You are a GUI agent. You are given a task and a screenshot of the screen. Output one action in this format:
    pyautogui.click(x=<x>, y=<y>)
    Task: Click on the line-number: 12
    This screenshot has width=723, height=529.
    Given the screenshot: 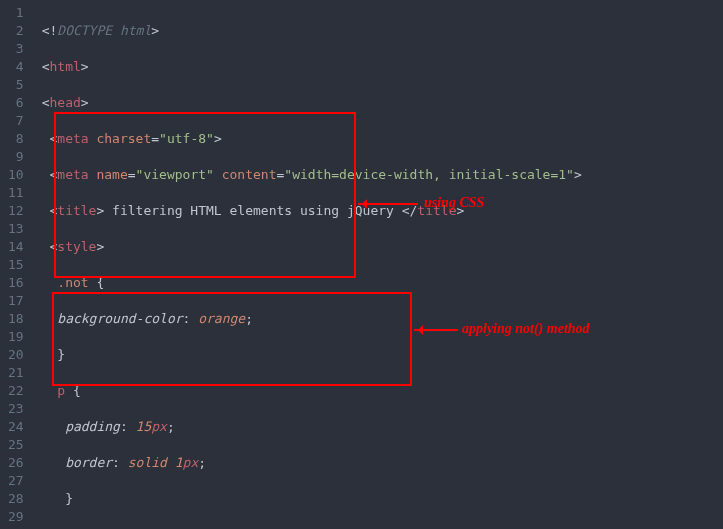 What is the action you would take?
    pyautogui.click(x=16, y=211)
    